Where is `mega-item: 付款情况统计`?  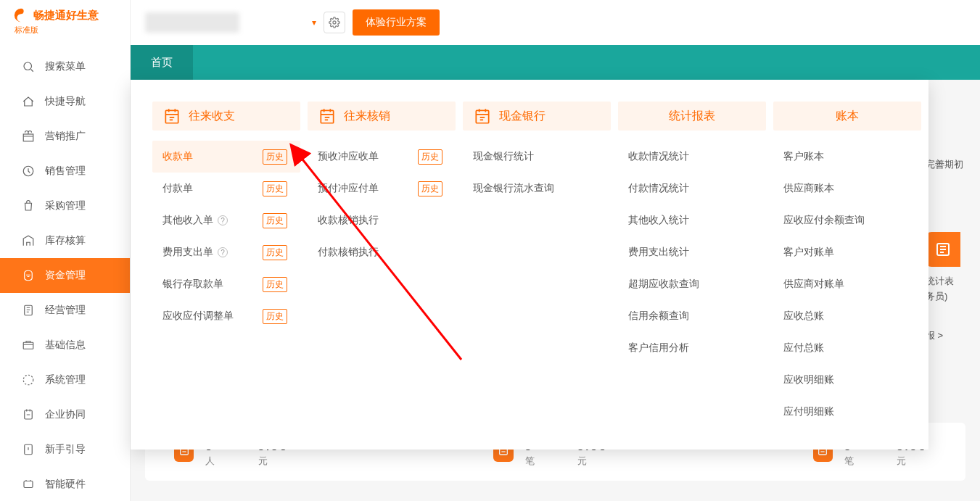
mega-item: 付款情况统计 is located at coordinates (692, 189).